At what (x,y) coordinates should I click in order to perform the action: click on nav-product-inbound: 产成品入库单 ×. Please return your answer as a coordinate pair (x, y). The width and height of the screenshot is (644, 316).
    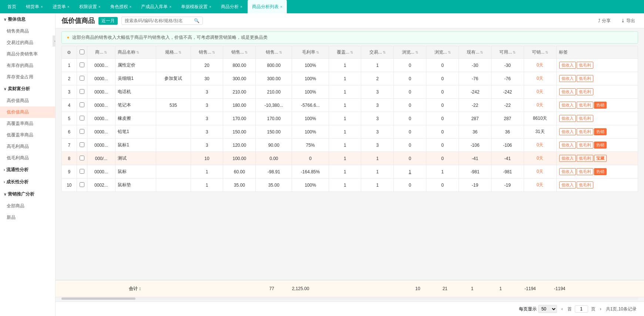
    Looking at the image, I should click on (156, 7).